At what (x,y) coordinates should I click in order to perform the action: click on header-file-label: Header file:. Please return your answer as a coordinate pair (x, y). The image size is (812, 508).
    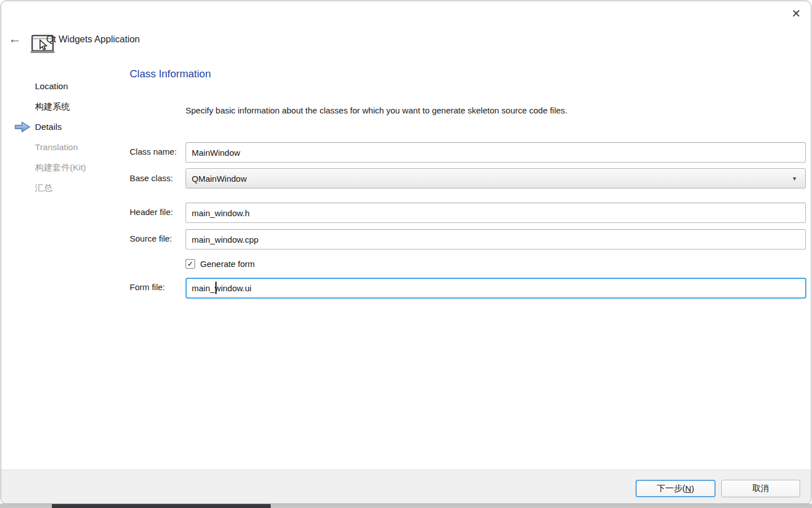
    Looking at the image, I should click on (151, 212).